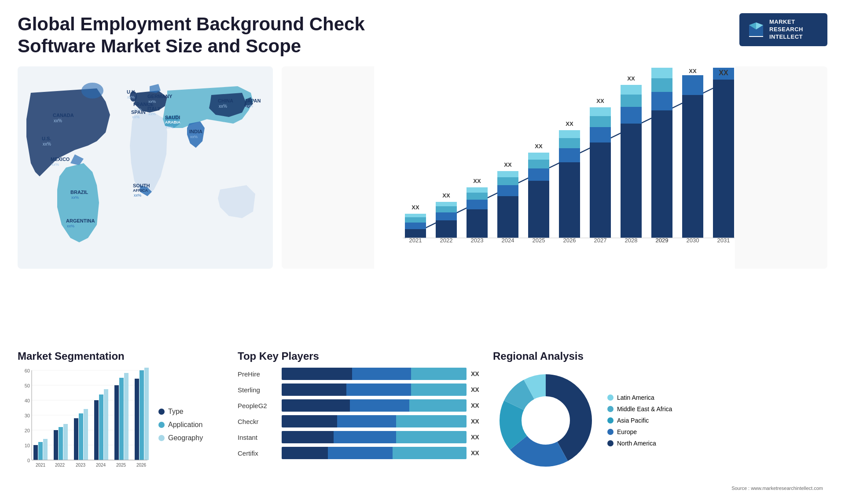  What do you see at coordinates (786, 30) in the screenshot?
I see `logo-text: MARKET RESEARCH INTELLECT` at bounding box center [786, 30].